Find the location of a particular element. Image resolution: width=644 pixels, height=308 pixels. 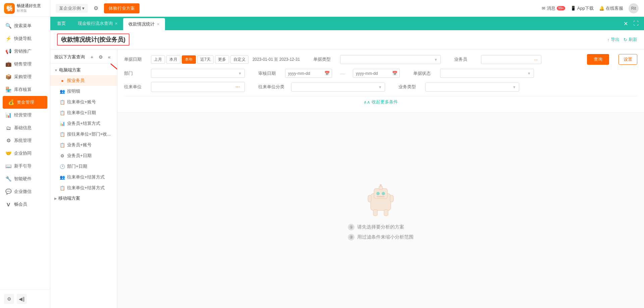

footer-settings-btn: ⚙ is located at coordinates (9, 299).